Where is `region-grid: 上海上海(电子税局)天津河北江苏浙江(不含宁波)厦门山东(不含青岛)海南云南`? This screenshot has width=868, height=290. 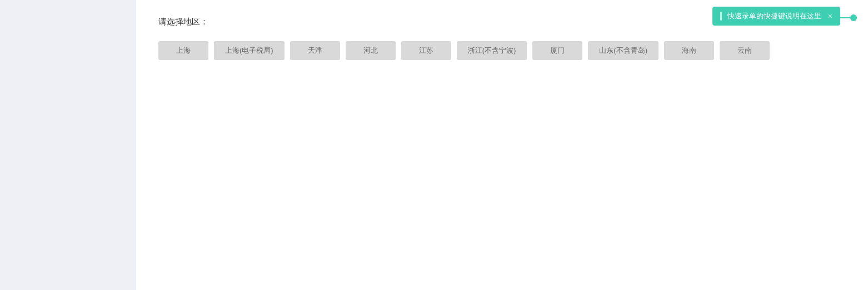 region-grid: 上海上海(电子税局)天津河北江苏浙江(不含宁波)厦门山东(不含青岛)海南云南 is located at coordinates (502, 51).